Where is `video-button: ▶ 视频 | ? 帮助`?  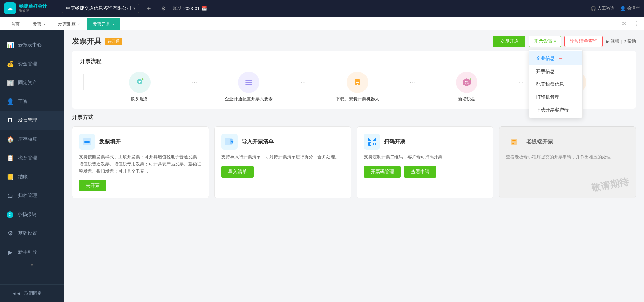 video-button: ▶ 视频 | ? 帮助 is located at coordinates (621, 41).